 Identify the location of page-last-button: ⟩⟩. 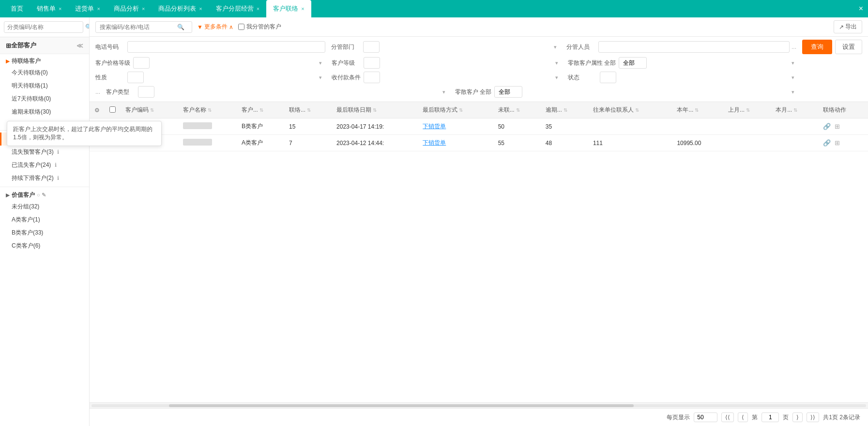
(813, 417).